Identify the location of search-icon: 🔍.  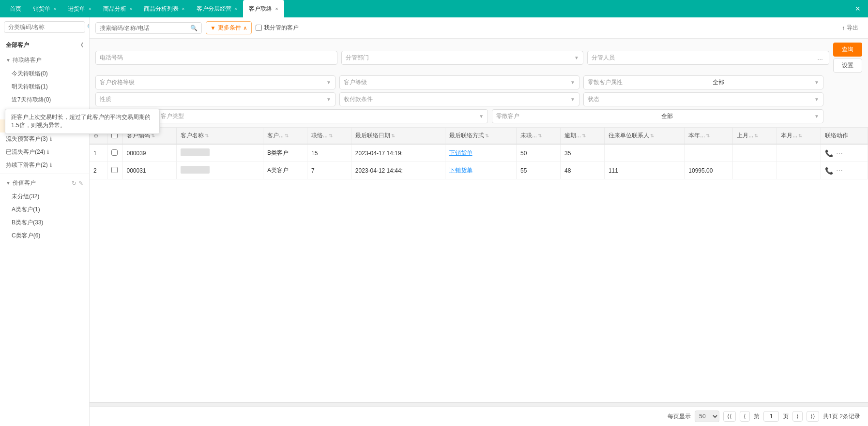
(194, 28).